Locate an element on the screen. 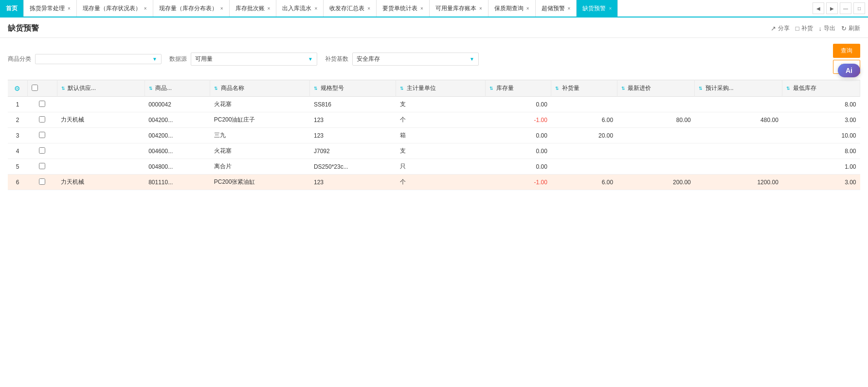 Image resolution: width=868 pixels, height=387 pixels. col-checkbox is located at coordinates (42, 88).